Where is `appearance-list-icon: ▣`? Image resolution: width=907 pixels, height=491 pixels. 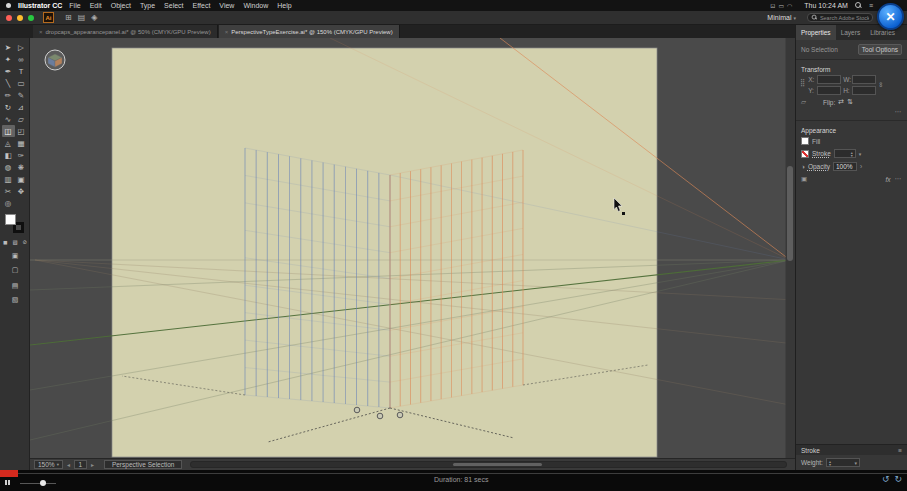
appearance-list-icon: ▣ is located at coordinates (804, 179).